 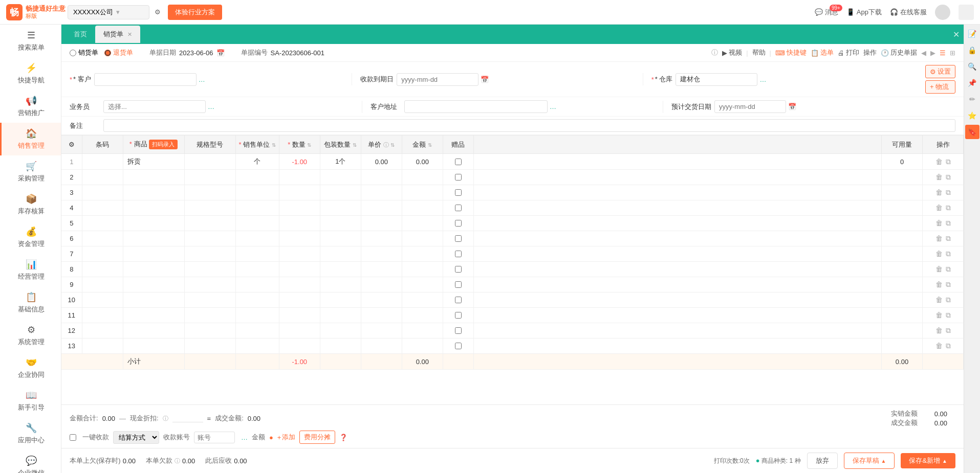 I want to click on row-qty: -1.00, so click(x=299, y=162).